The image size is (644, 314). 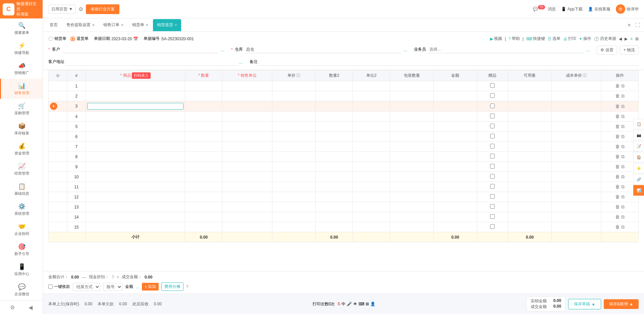 I want to click on remark-input, so click(x=449, y=62).